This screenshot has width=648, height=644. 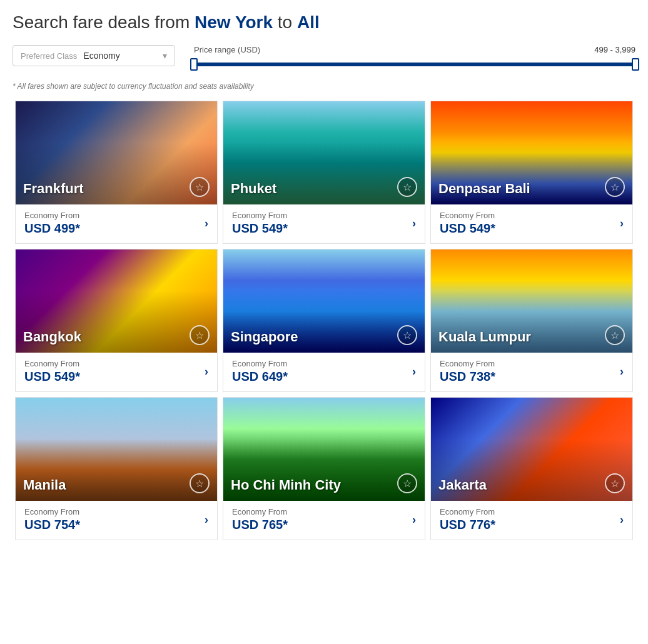 I want to click on favorite-button-phuket: ☆, so click(x=407, y=187).